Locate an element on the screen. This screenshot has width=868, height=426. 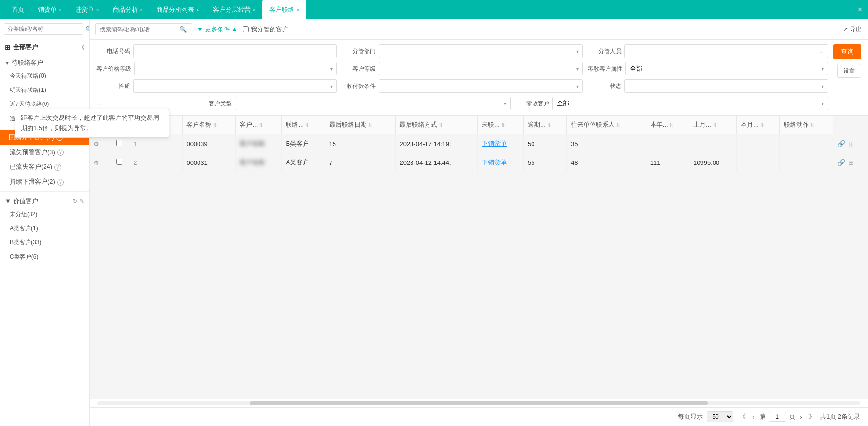
customer-level-select: ▾ is located at coordinates (480, 69).